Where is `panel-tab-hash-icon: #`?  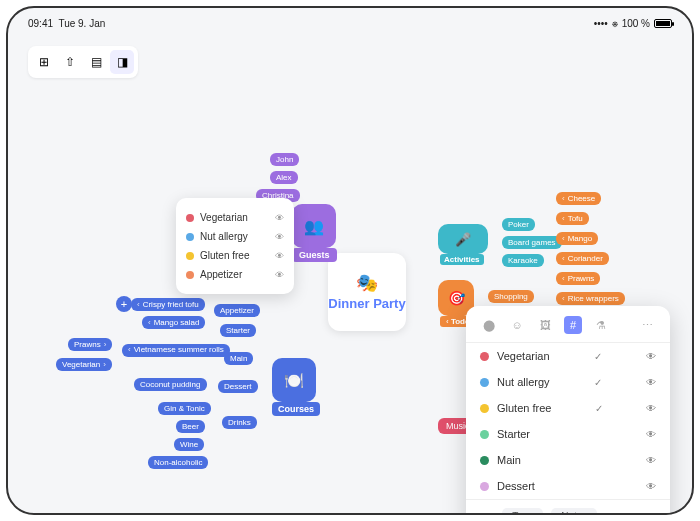
panel-tab-hash-icon: # is located at coordinates (573, 325).